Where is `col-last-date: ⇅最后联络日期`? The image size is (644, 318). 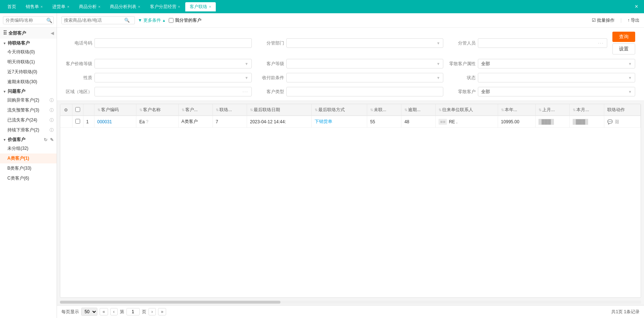 col-last-date: ⇅最后联络日期 is located at coordinates (279, 110).